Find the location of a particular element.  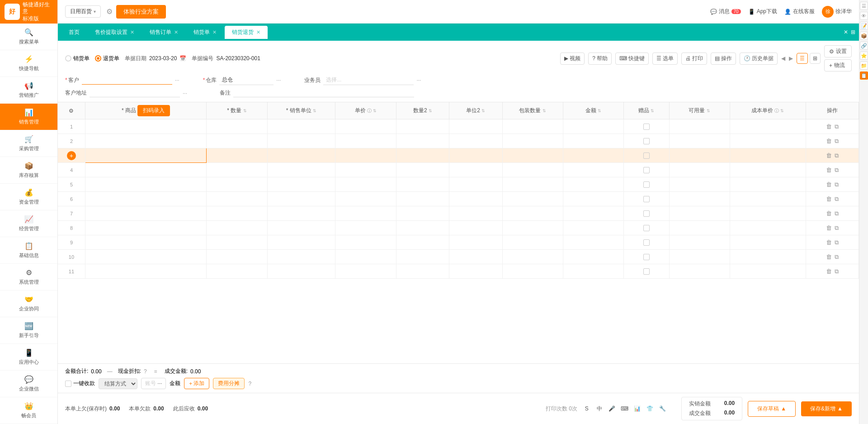

sidebar-item-purchase: 🛒 采购管理 is located at coordinates (29, 144).